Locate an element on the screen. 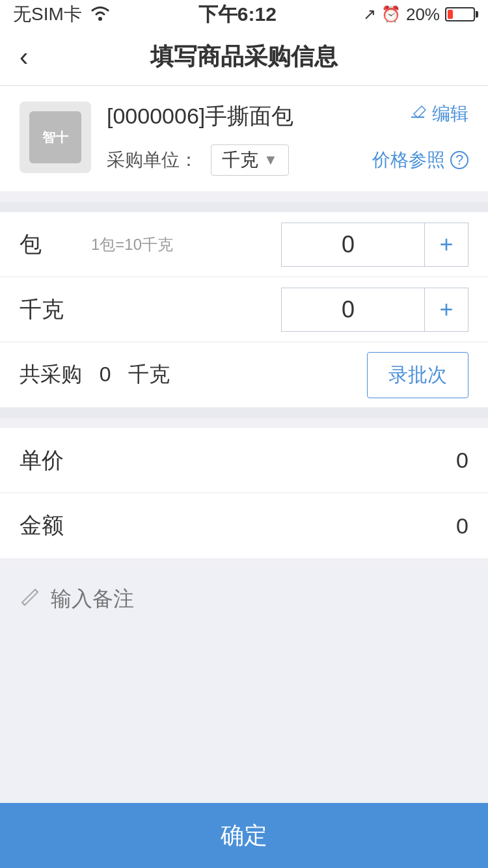  amount-label: 金额 is located at coordinates (42, 526).